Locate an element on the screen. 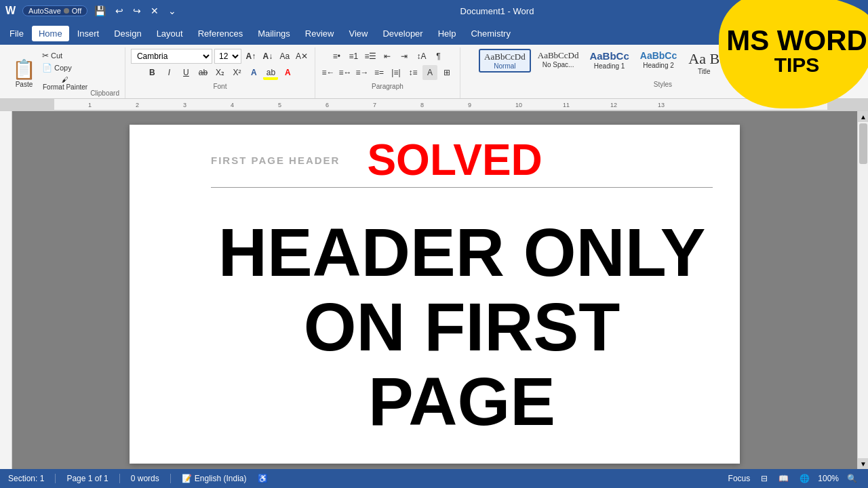  copy-icon: 📄 is located at coordinates (47, 68).